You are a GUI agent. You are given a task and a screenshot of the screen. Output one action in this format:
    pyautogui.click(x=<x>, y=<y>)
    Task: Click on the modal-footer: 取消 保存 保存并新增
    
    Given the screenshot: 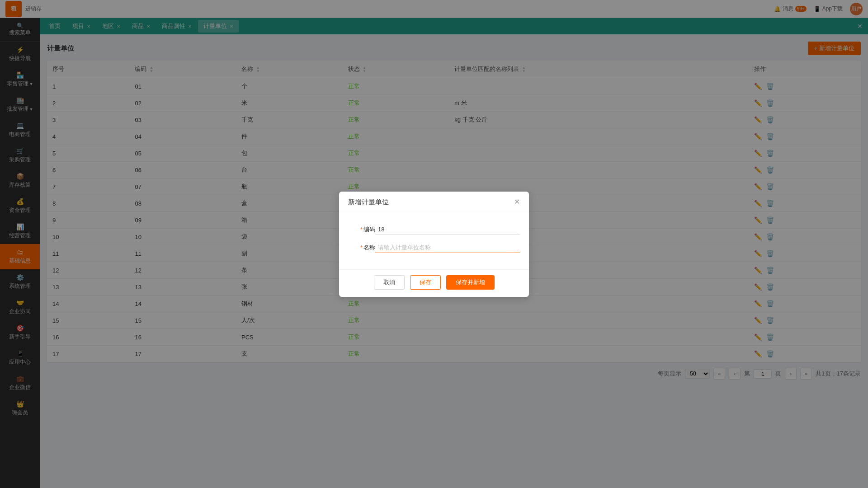 What is the action you would take?
    pyautogui.click(x=434, y=283)
    